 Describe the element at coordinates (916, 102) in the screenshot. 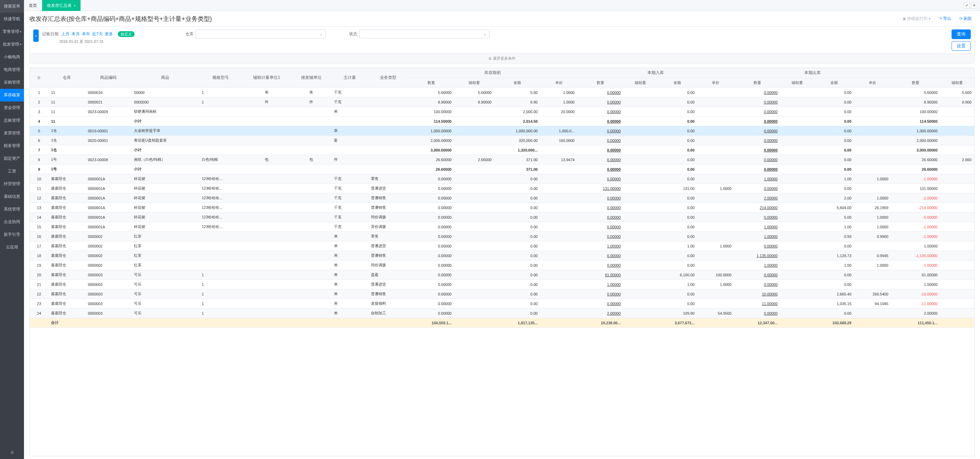

I see `cell: 8.90000` at that location.